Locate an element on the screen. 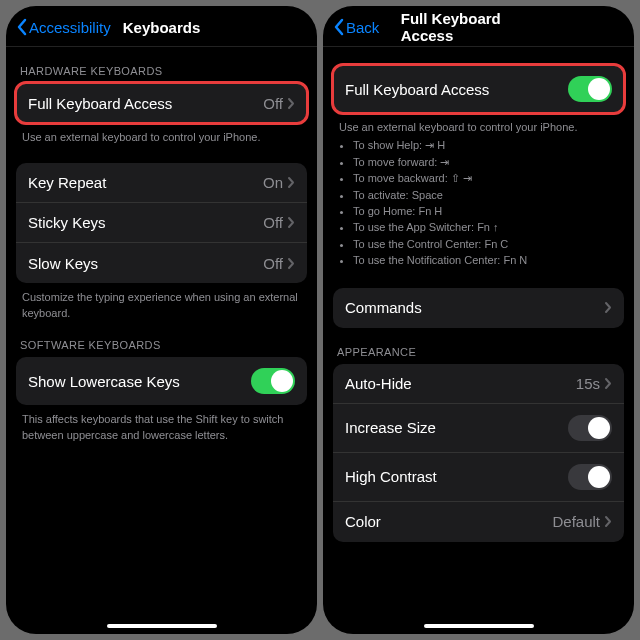 The height and width of the screenshot is (640, 640). section-footer-fka: Use an external keyboard to control your… is located at coordinates (478, 194).